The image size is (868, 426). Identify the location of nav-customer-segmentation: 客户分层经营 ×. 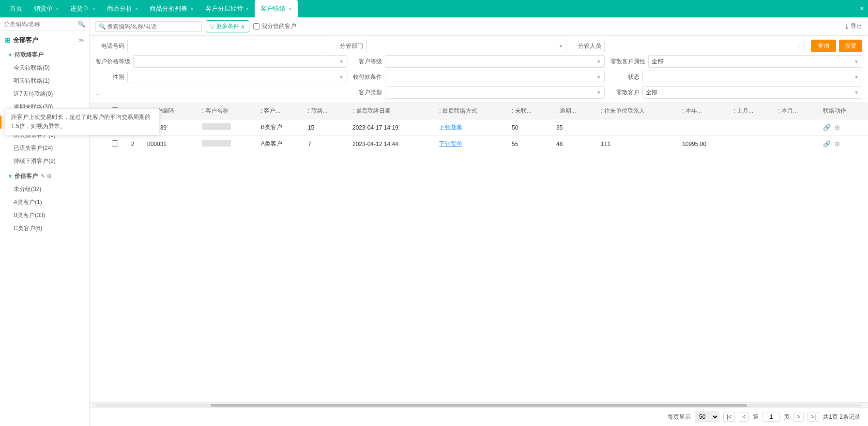
(227, 9).